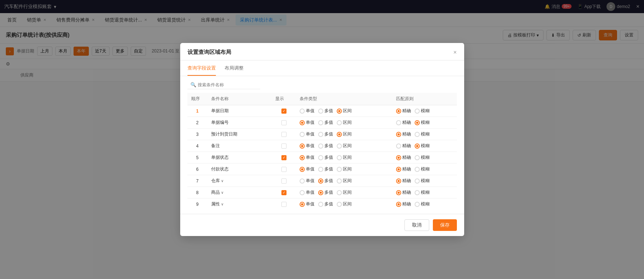  I want to click on row-4-display: ✓, so click(284, 158).